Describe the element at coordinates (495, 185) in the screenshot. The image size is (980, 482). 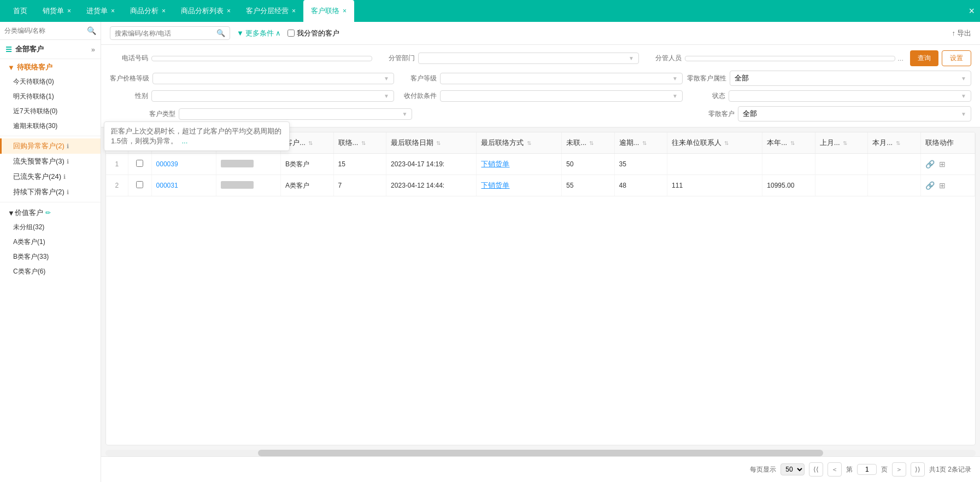
I see `last-method-link-2: 下销货单` at that location.